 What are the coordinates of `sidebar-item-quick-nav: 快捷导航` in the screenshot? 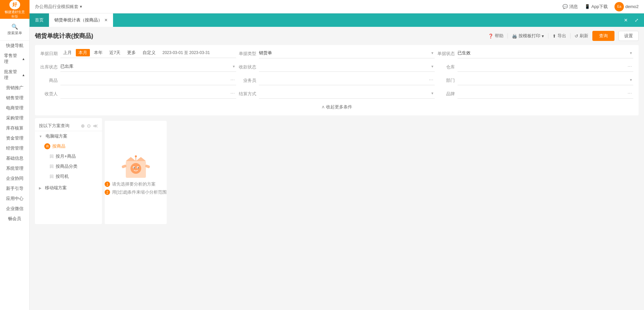 It's located at (15, 46).